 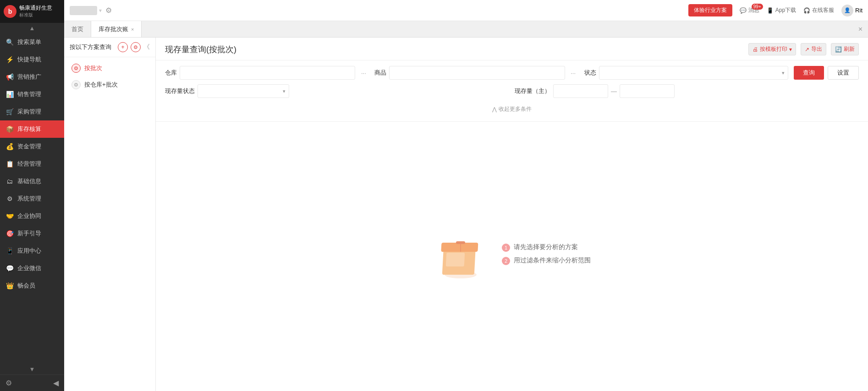 What do you see at coordinates (10, 60) in the screenshot?
I see `quick-nav-icon: ⚡` at bounding box center [10, 60].